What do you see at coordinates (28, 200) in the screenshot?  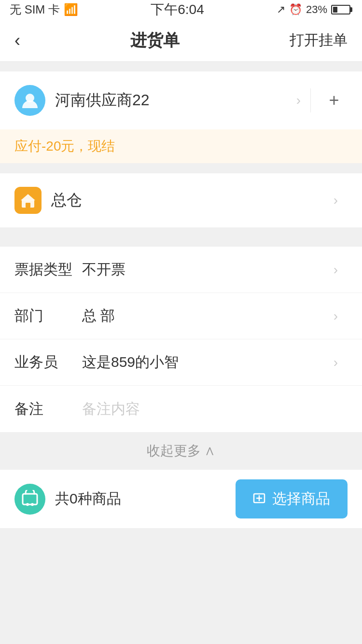 I see `warehouse-icon-wrap` at bounding box center [28, 200].